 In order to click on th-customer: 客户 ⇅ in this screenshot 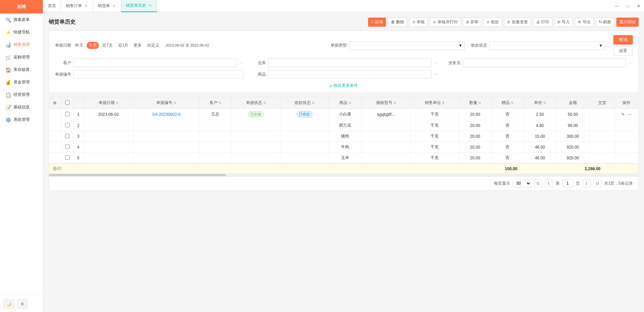, I will do `click(215, 103)`.